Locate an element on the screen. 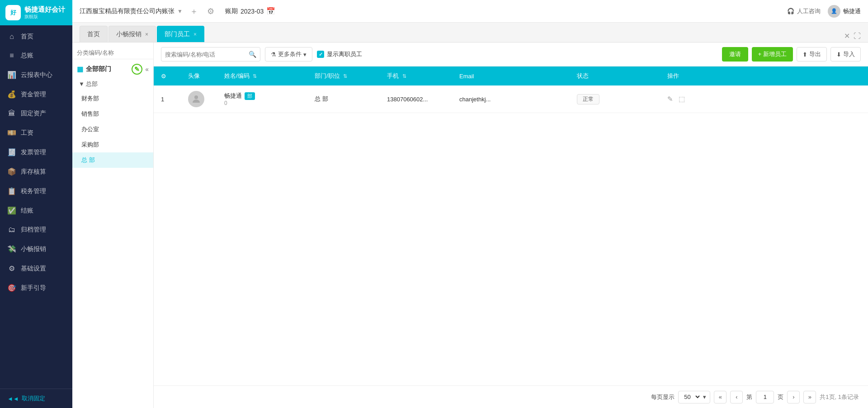 The height and width of the screenshot is (408, 868). employee-toolbar-right: 邀请 + 新增员工 ⬆ 导出 ⬇ 导入 is located at coordinates (791, 54).